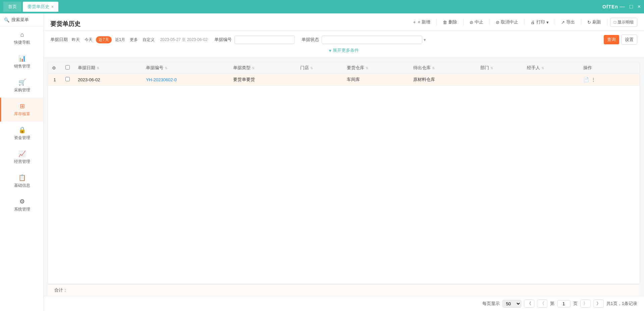  Describe the element at coordinates (113, 40) in the screenshot. I see `date-shortcuts: 昨天 今天 近7天 近1月 更多 自定义` at that location.